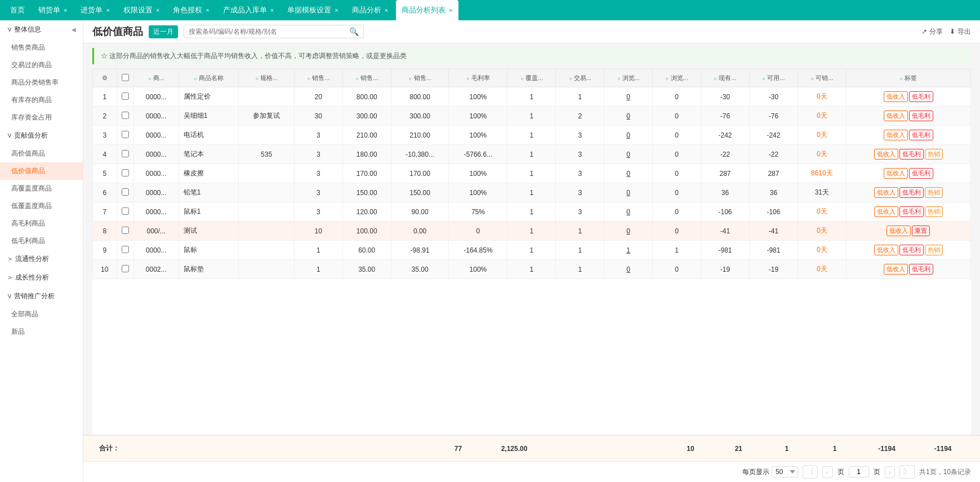 This screenshot has width=980, height=482. Describe the element at coordinates (163, 32) in the screenshot. I see `time-filter-btn: 近一月` at that location.